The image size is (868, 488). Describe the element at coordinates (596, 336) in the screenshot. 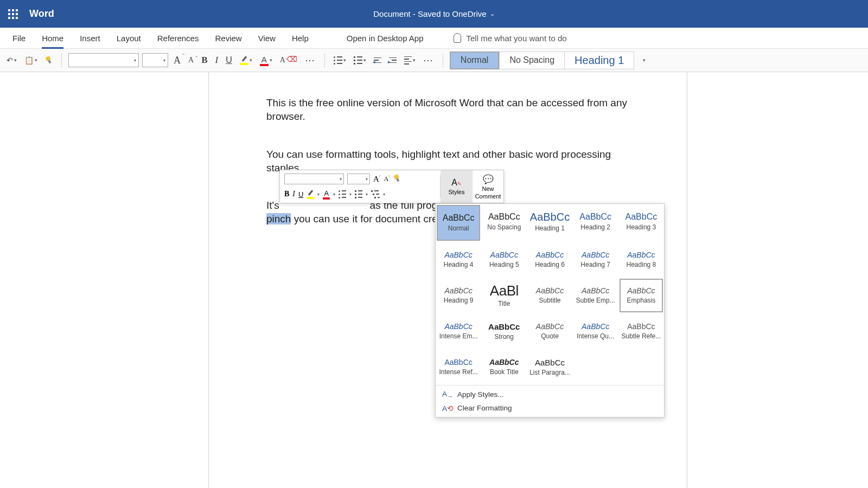

I see `style-label: Intense Qu...` at that location.